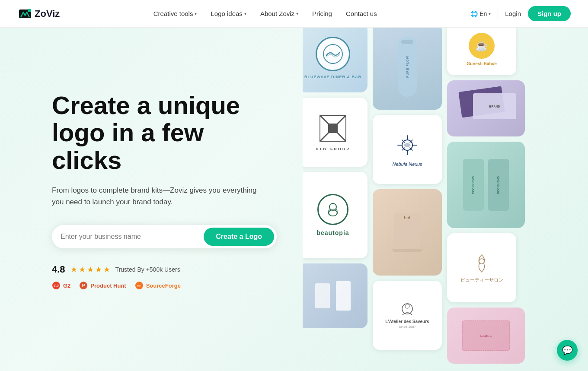 This screenshot has height=371, width=588. Describe the element at coordinates (239, 237) in the screenshot. I see `create-logo-button: Create a Logo` at that location.